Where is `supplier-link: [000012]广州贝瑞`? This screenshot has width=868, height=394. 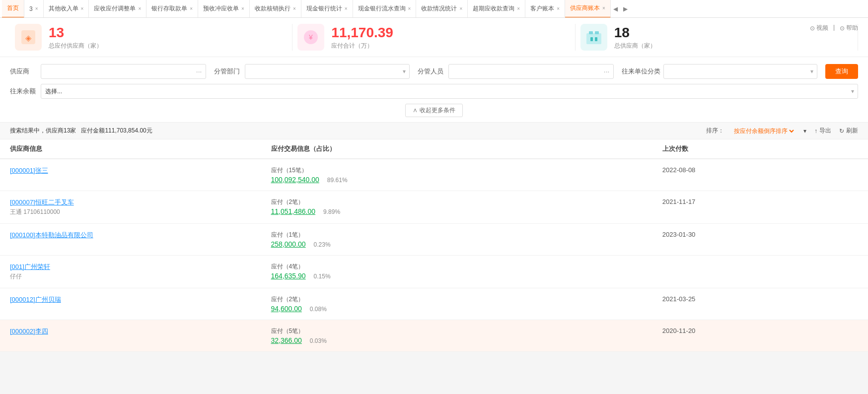
supplier-link: [000012]广州贝瑞 is located at coordinates (141, 300).